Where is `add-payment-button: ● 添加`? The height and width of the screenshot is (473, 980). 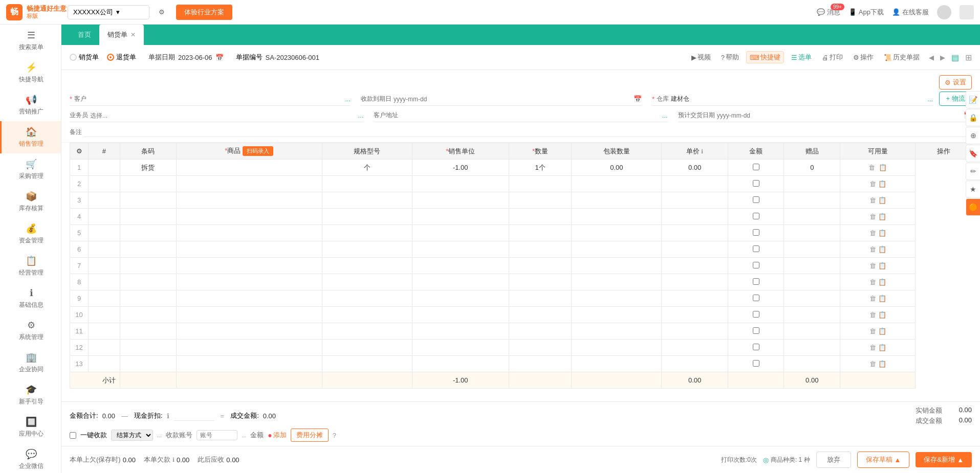
add-payment-button: ● 添加 is located at coordinates (277, 435).